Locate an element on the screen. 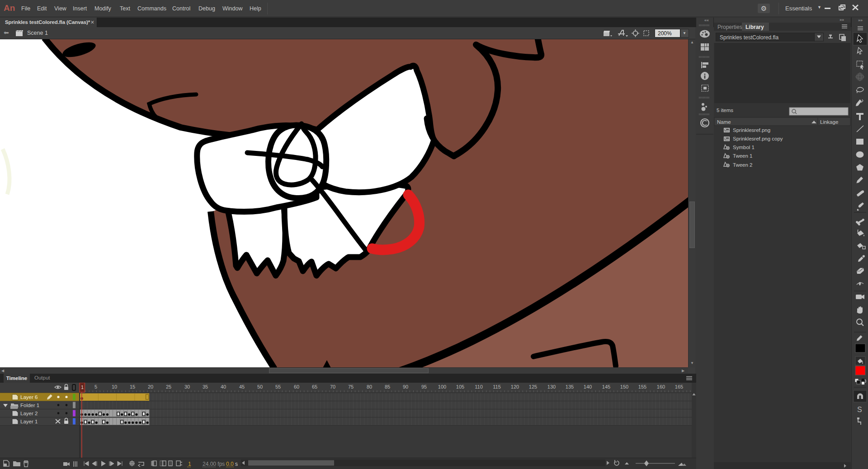 Image resolution: width=868 pixels, height=469 pixels. svg-text: Symbol 1 is located at coordinates (744, 147).